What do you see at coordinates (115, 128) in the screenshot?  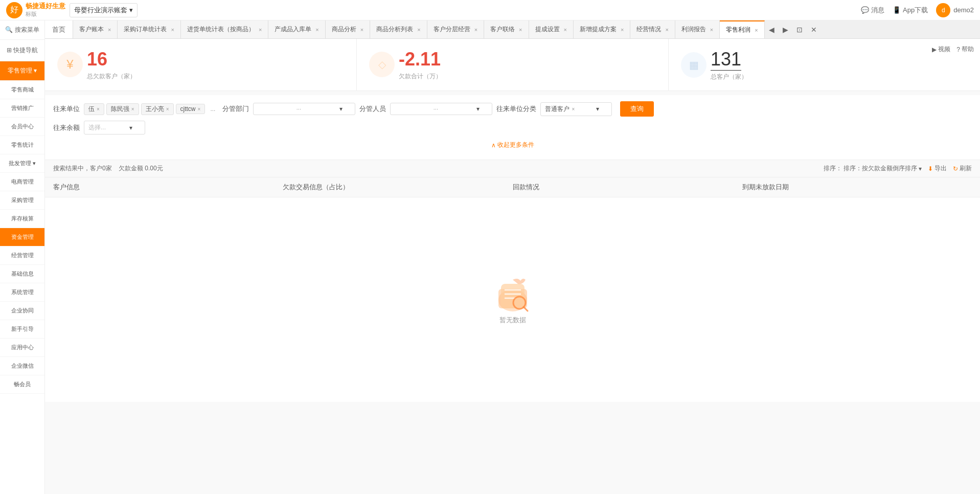 I see `balance-select: 选择... ▾` at bounding box center [115, 128].